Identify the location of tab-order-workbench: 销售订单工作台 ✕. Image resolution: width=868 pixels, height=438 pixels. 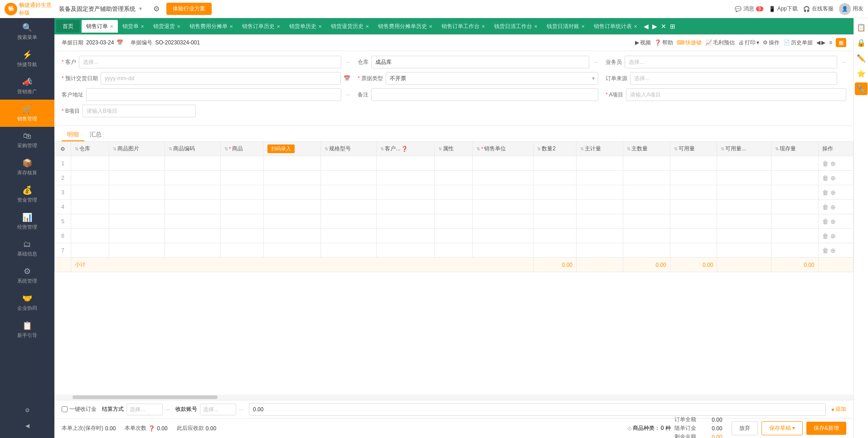
(463, 26).